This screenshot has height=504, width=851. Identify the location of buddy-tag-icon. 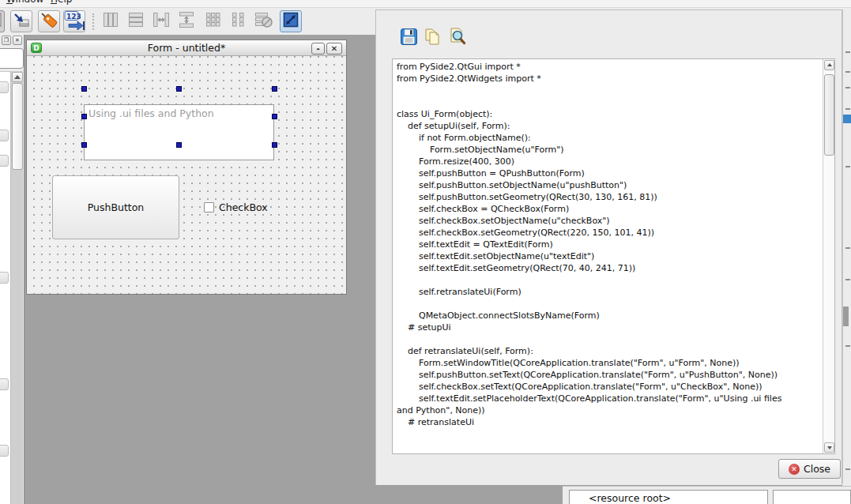
(49, 21).